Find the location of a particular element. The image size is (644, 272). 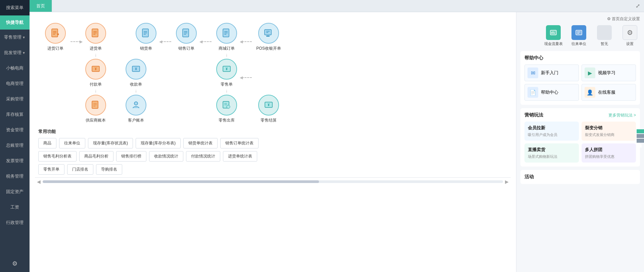

scroll-left-button: ◀ is located at coordinates (39, 182).